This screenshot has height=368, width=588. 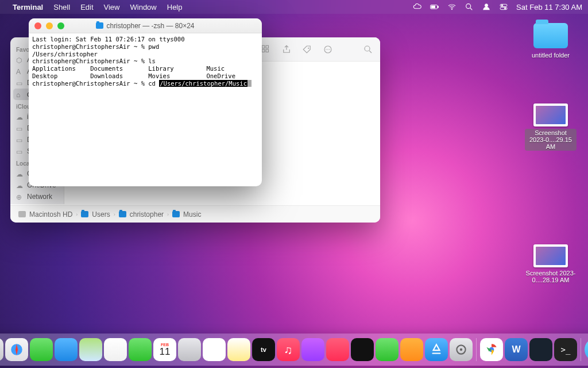 What do you see at coordinates (412, 350) in the screenshot?
I see `dock-app-keynote` at bounding box center [412, 350].